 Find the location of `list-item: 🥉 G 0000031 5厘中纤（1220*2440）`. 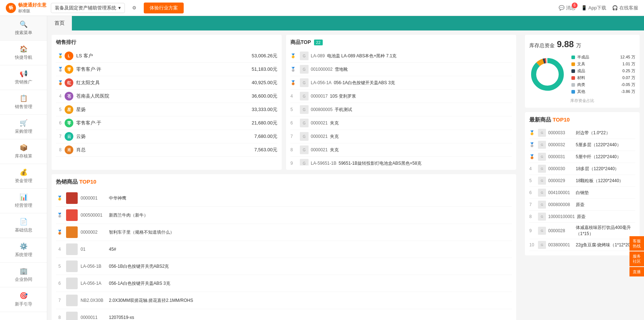

list-item: 🥉 G 0000031 5厘中纤（1220*2440） is located at coordinates (582, 157).